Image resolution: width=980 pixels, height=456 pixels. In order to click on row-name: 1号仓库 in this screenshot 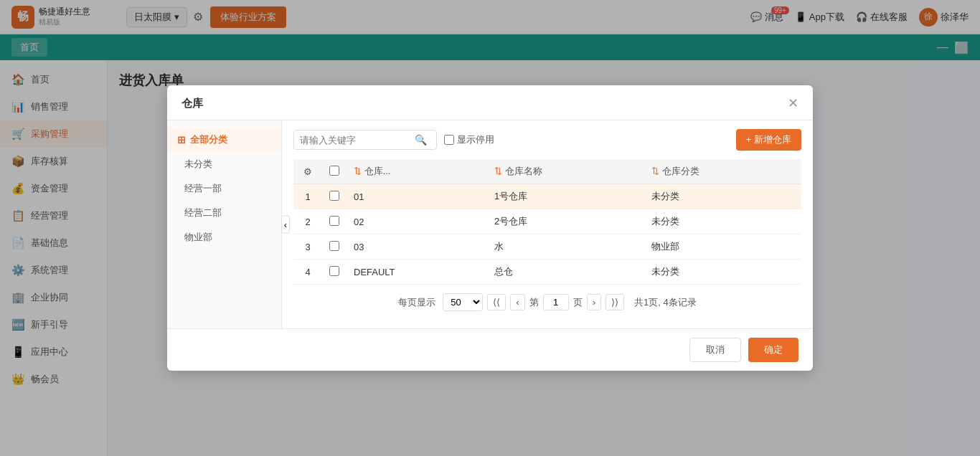, I will do `click(565, 196)`.